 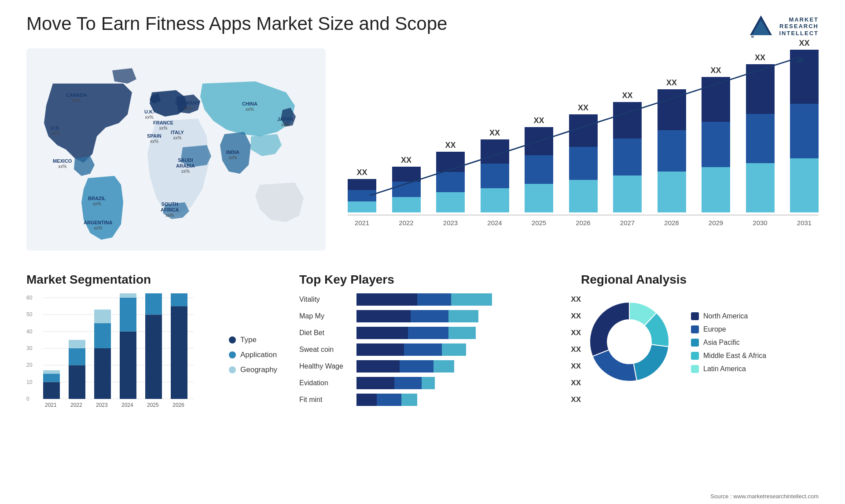 I want to click on segmentation-chart: Type Application Geography, so click(x=158, y=355).